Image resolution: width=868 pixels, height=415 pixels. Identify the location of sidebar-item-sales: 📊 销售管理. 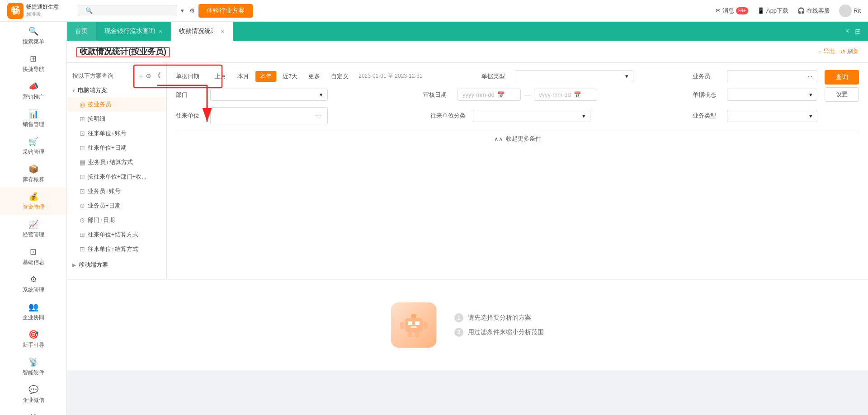
(33, 118).